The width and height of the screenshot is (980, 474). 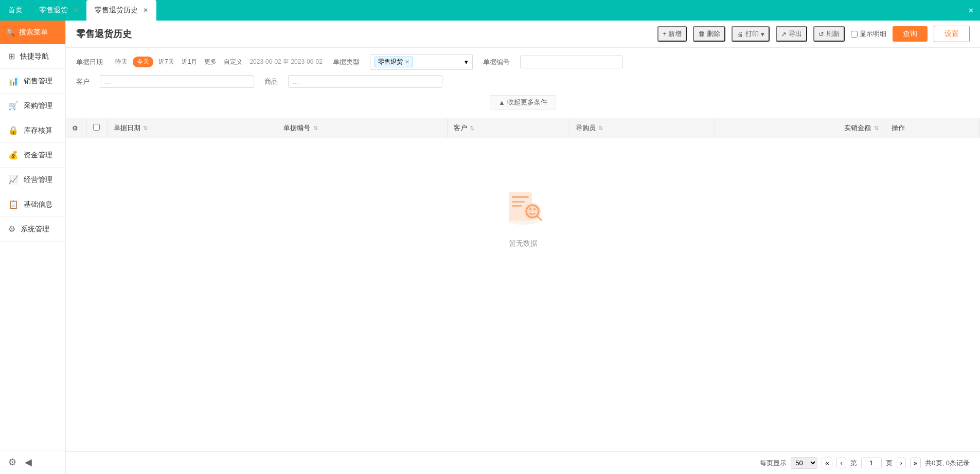 I want to click on sidebar-item-sales-label: 销售管理, so click(x=38, y=81).